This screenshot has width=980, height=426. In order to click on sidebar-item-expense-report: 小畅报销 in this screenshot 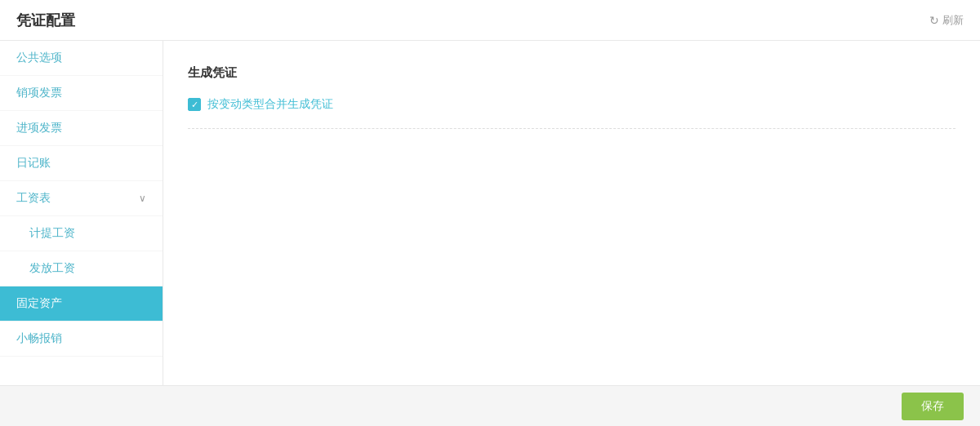, I will do `click(82, 339)`.